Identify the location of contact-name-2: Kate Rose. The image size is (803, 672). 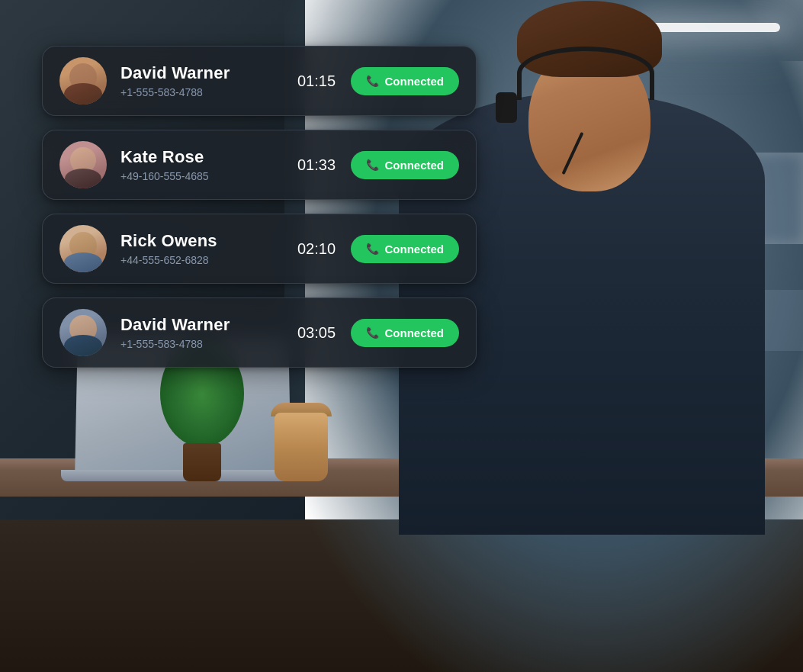
(201, 157).